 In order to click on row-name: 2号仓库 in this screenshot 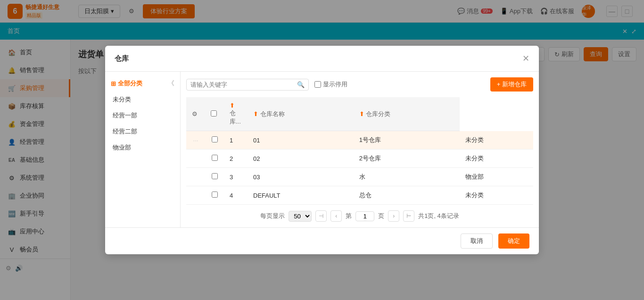, I will do `click(406, 158)`.